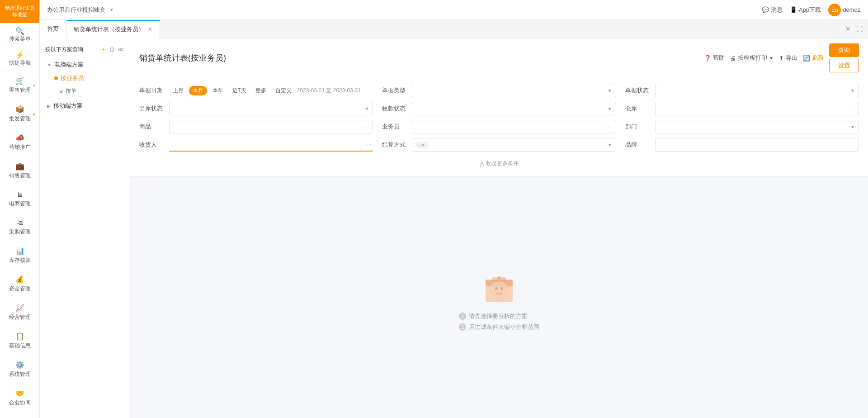 This screenshot has height=418, width=868. What do you see at coordinates (757, 109) in the screenshot?
I see `warehouse-input: ···` at bounding box center [757, 109].